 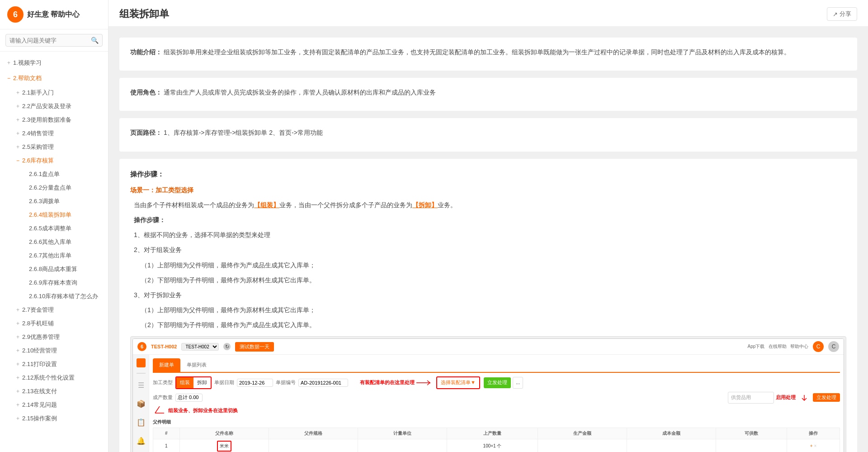 I want to click on sidebar-item-2-15: + 2.15操作案例, so click(x=61, y=419).